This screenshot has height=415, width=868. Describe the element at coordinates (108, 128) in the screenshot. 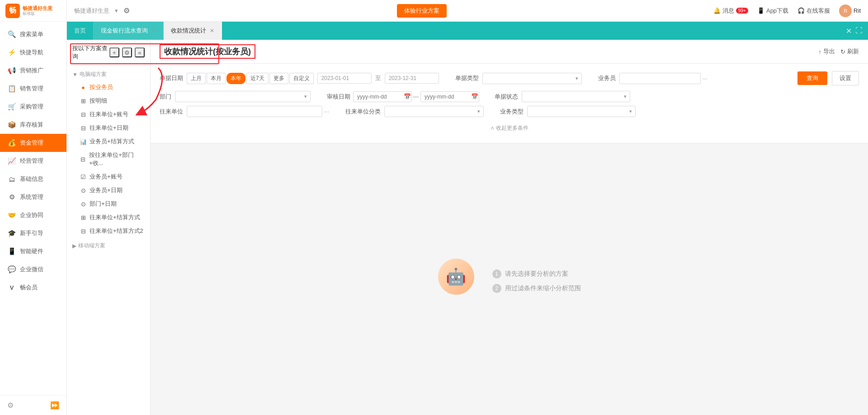

I see `scheme-unit-date: ⊟ 往来单位+日期` at that location.